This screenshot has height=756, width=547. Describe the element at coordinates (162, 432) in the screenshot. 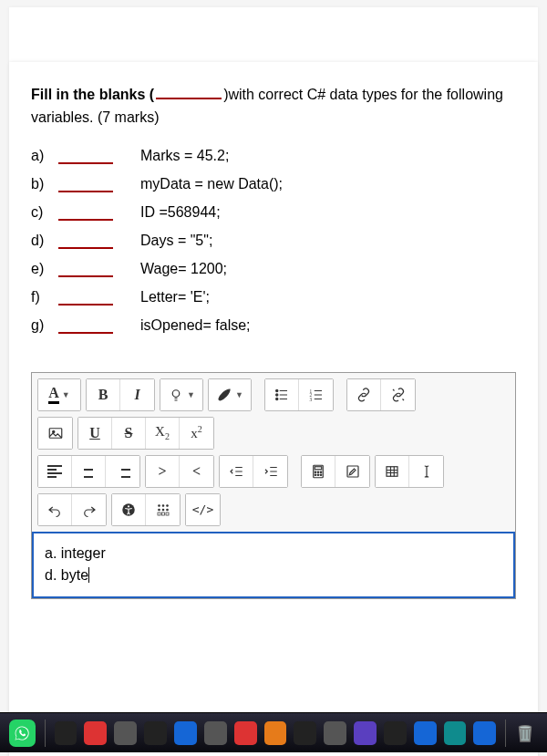

I see `subscript-label: X2` at that location.